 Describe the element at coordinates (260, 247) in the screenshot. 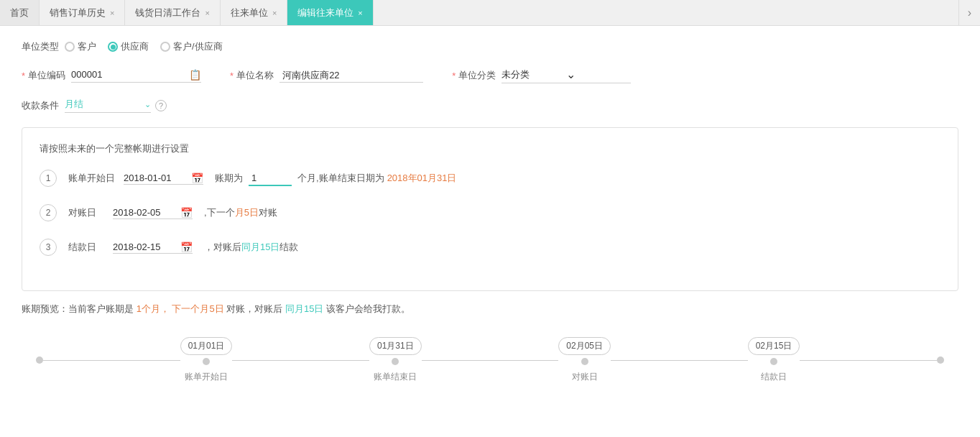

I see `payment-date-highlight: 同月15日` at that location.